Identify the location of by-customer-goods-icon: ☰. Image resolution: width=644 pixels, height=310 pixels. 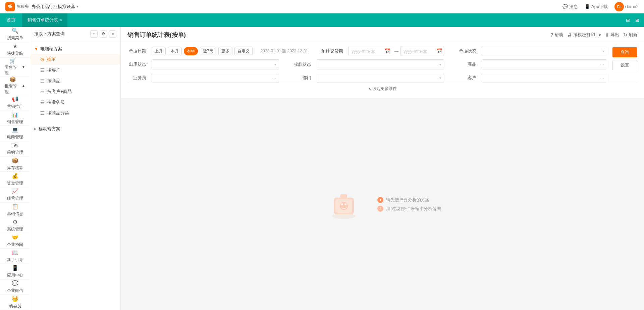
(42, 92).